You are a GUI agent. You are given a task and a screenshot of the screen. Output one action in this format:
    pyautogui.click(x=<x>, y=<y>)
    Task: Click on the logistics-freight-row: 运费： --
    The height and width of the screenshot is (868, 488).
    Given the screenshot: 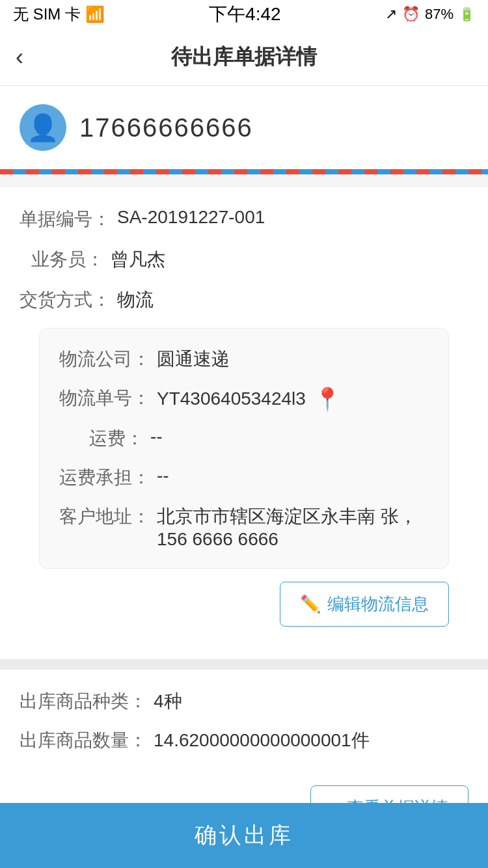 What is the action you would take?
    pyautogui.click(x=244, y=439)
    